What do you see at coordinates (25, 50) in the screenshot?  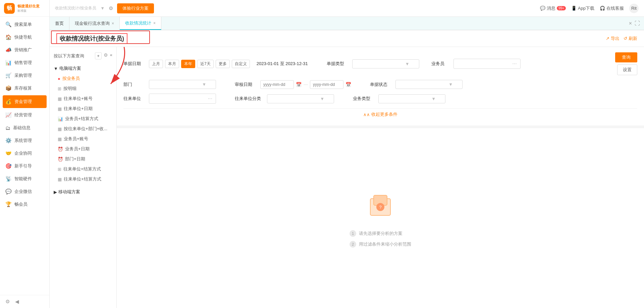 I see `sidebar-item-marketing: 📣 营销推广` at bounding box center [25, 50].